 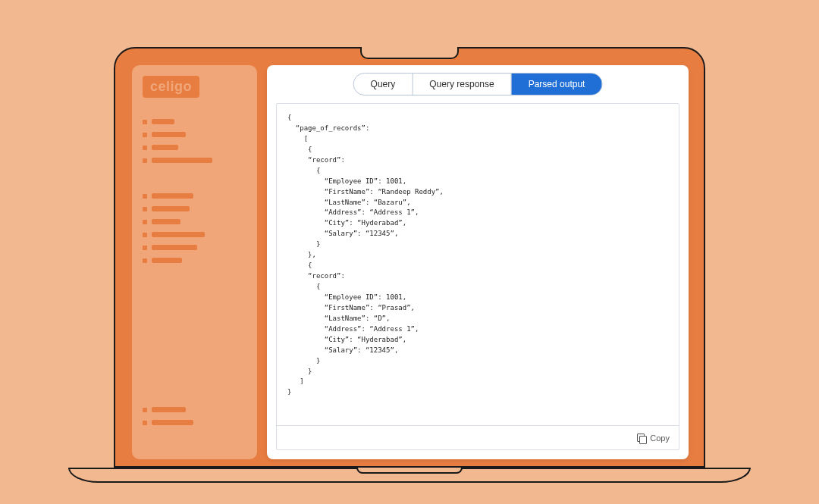 I want to click on sidebar: celigo, so click(x=194, y=262).